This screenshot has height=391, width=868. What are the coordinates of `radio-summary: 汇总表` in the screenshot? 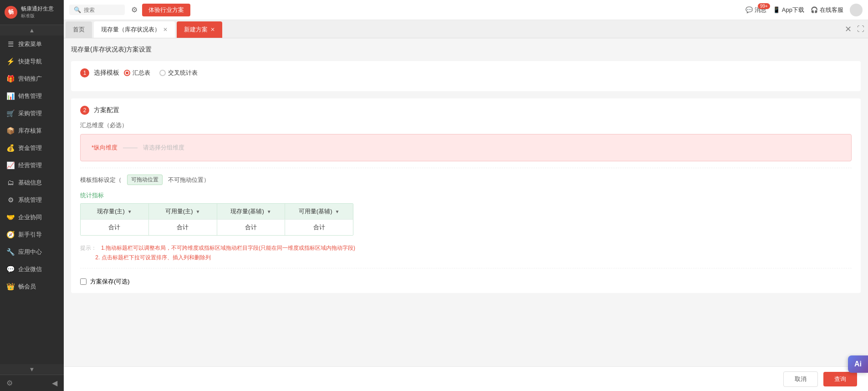 It's located at (137, 73).